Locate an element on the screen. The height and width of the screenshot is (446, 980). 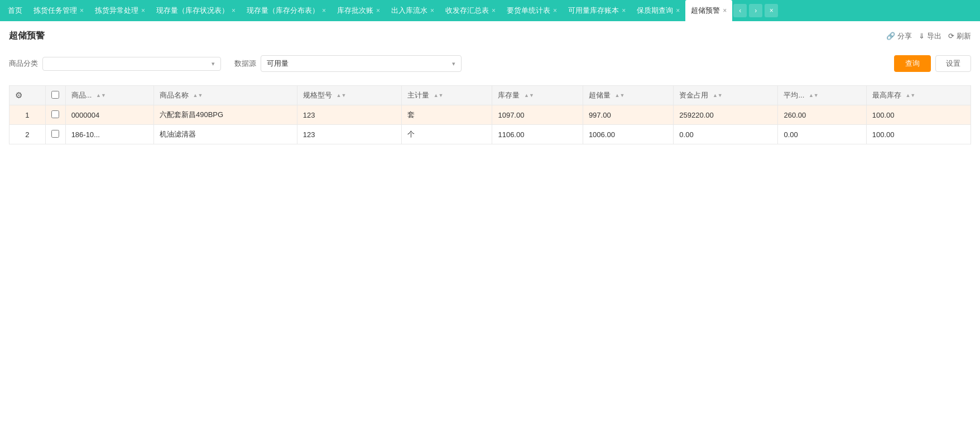
nav-next-arrow: › is located at coordinates (756, 11).